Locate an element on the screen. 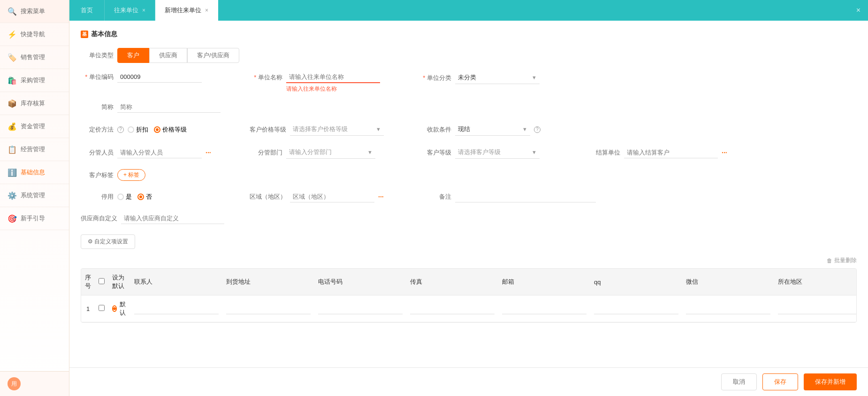 This screenshot has height=396, width=868. customer-price-chevron: ▼ is located at coordinates (378, 129).